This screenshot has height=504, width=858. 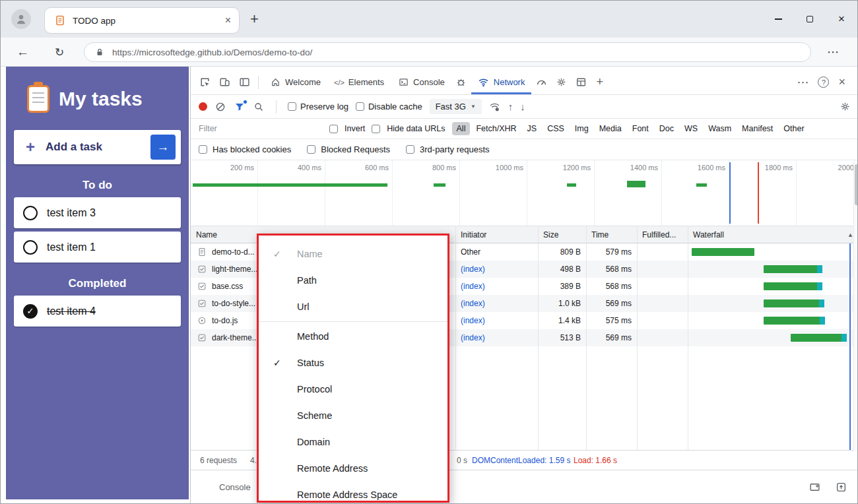 What do you see at coordinates (353, 307) in the screenshot?
I see `menu-item-url: Url` at bounding box center [353, 307].